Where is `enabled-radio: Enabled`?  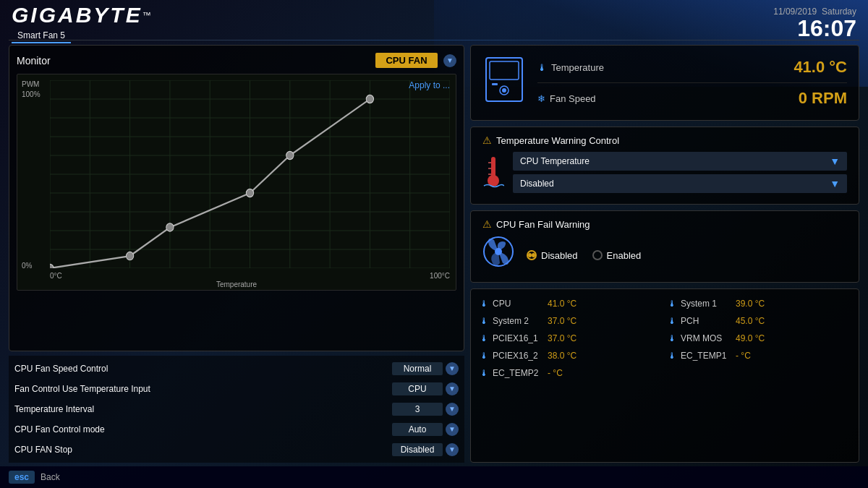
enabled-radio: Enabled is located at coordinates (617, 256).